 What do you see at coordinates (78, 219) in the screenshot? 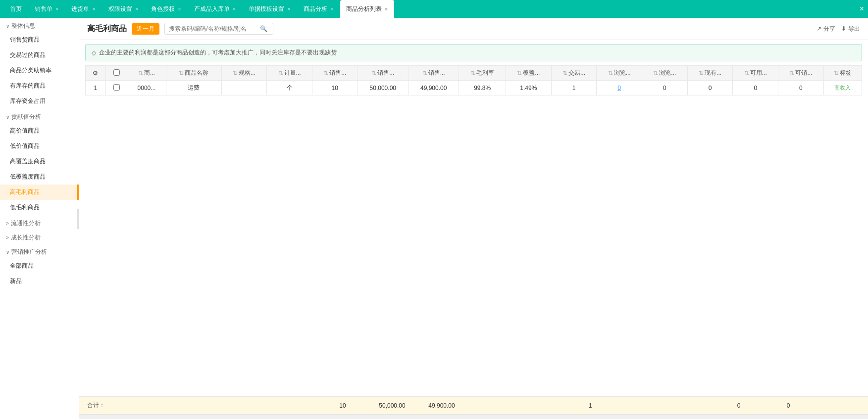
I see `sidebar-collapse-button: «` at bounding box center [78, 219].